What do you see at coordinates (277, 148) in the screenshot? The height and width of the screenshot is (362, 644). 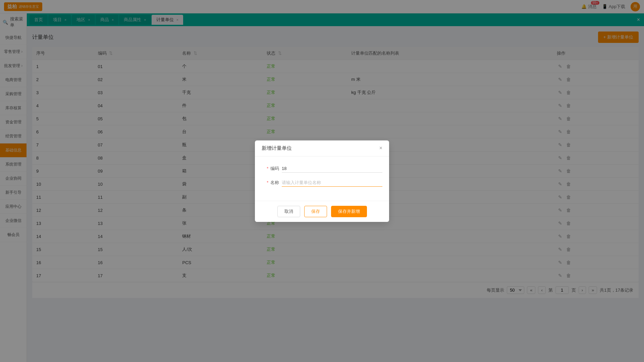 I see `modal-title: 新增计量单位` at bounding box center [277, 148].